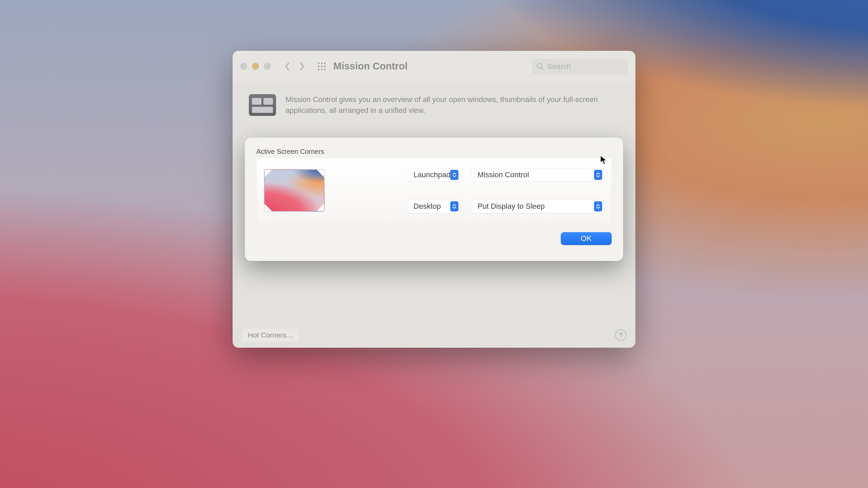  What do you see at coordinates (586, 239) in the screenshot?
I see `ok-button: OK` at bounding box center [586, 239].